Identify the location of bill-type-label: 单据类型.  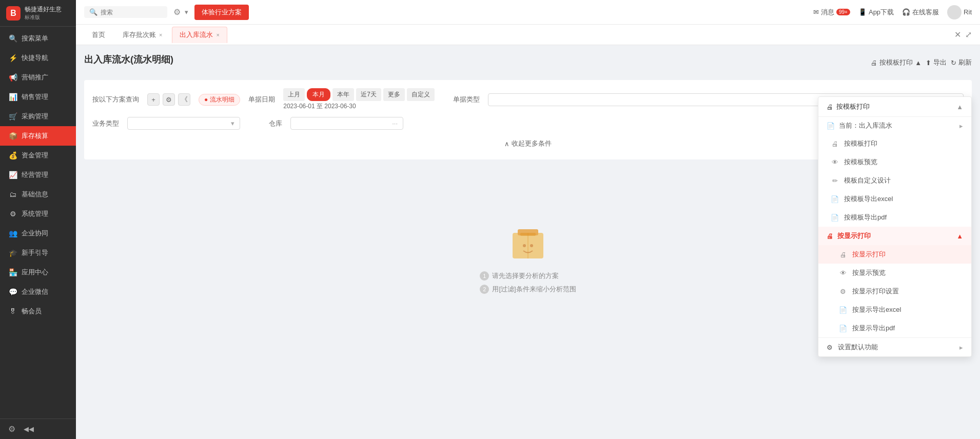
(466, 99).